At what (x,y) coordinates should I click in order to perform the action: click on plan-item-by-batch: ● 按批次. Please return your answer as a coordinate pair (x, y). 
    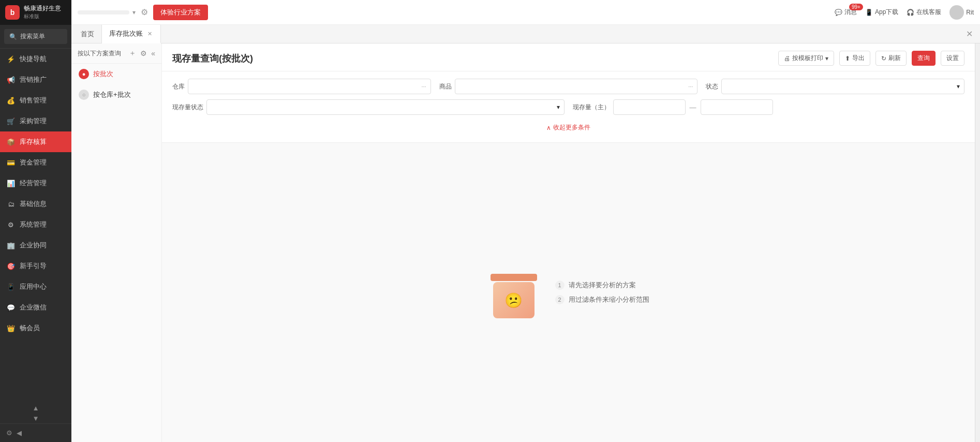
    Looking at the image, I should click on (116, 74).